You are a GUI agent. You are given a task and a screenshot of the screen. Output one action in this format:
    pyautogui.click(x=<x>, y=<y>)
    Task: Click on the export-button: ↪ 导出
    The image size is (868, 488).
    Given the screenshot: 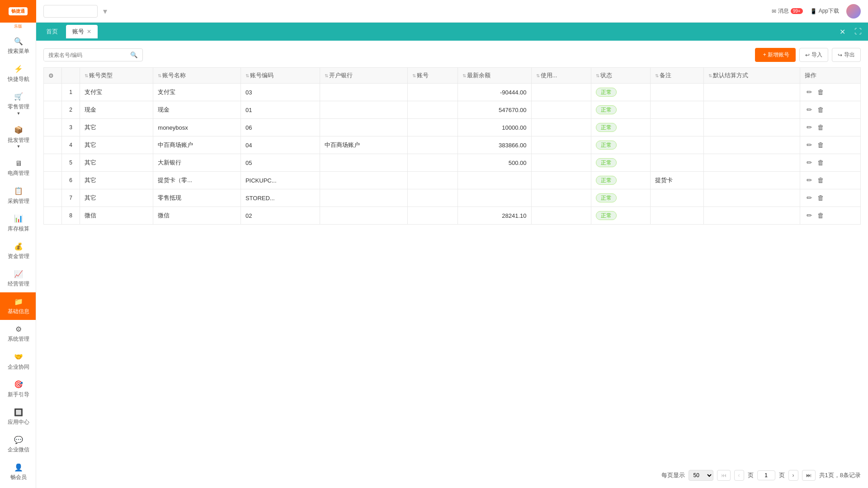 What is the action you would take?
    pyautogui.click(x=846, y=55)
    